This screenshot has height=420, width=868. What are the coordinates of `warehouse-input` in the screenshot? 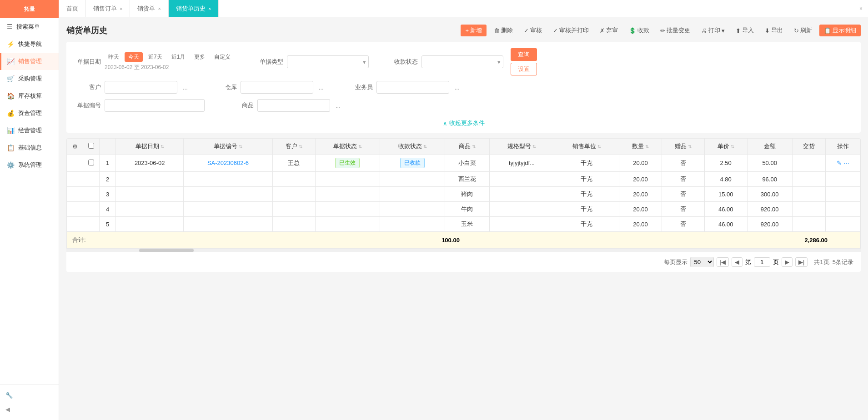 It's located at (277, 87).